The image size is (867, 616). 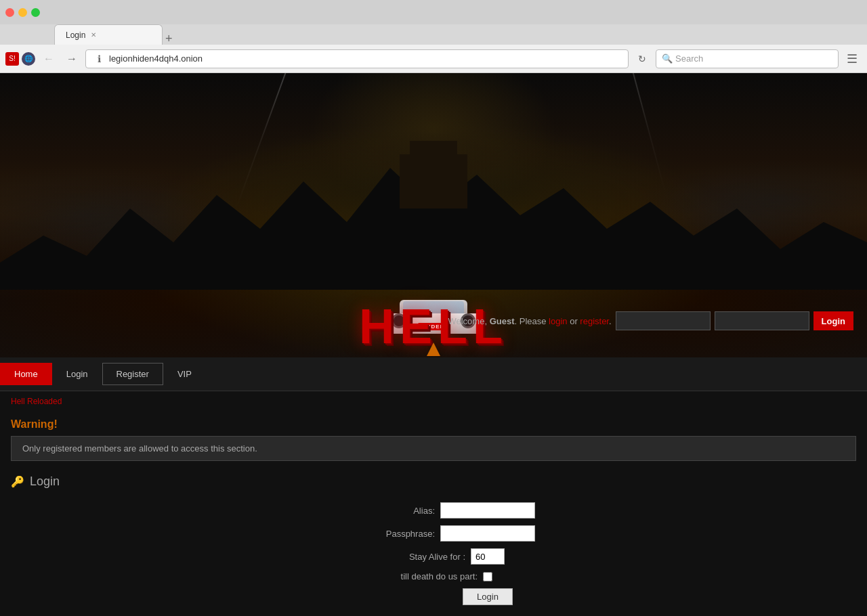 What do you see at coordinates (37, 401) in the screenshot?
I see `breadcrumb-link: Hell Reloaded` at bounding box center [37, 401].